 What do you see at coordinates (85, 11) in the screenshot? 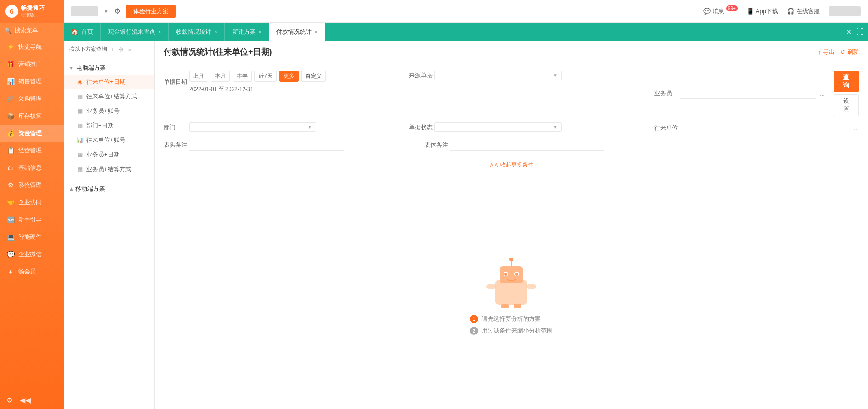
I see `user-avatar-placeholder` at bounding box center [85, 11].